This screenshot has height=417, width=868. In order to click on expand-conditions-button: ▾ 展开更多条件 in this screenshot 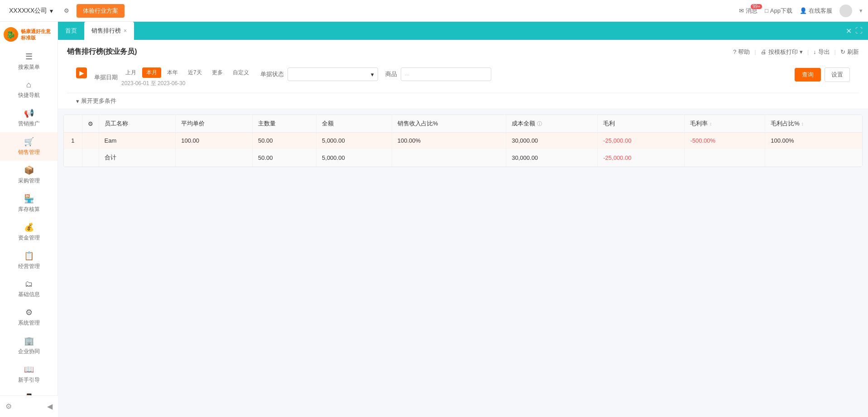, I will do `click(463, 101)`.